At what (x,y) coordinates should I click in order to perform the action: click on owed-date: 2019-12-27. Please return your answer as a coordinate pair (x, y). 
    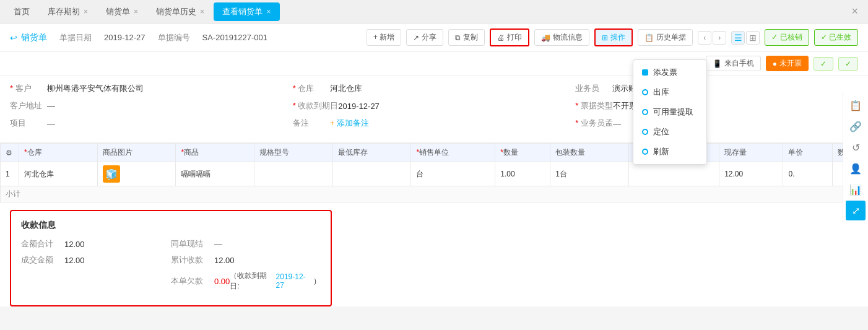
    Looking at the image, I should click on (295, 281).